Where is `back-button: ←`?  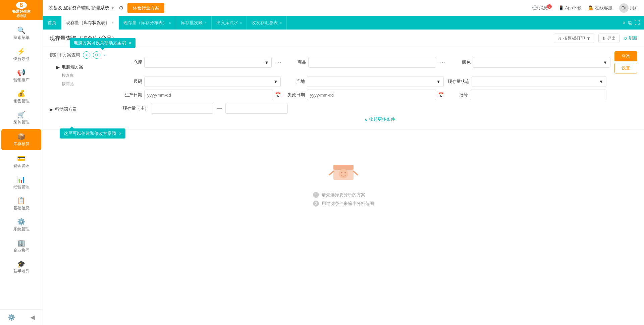 back-button: ← is located at coordinates (106, 55).